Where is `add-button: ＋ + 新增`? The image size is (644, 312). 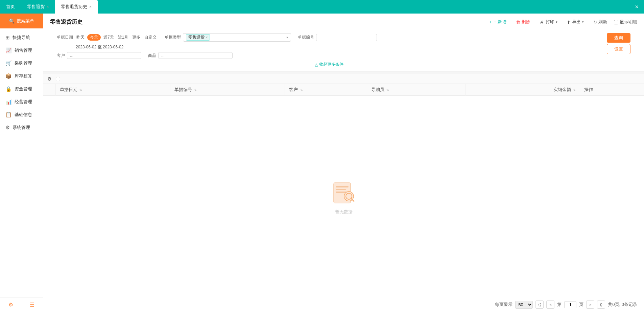 add-button: ＋ + 新增 is located at coordinates (497, 22).